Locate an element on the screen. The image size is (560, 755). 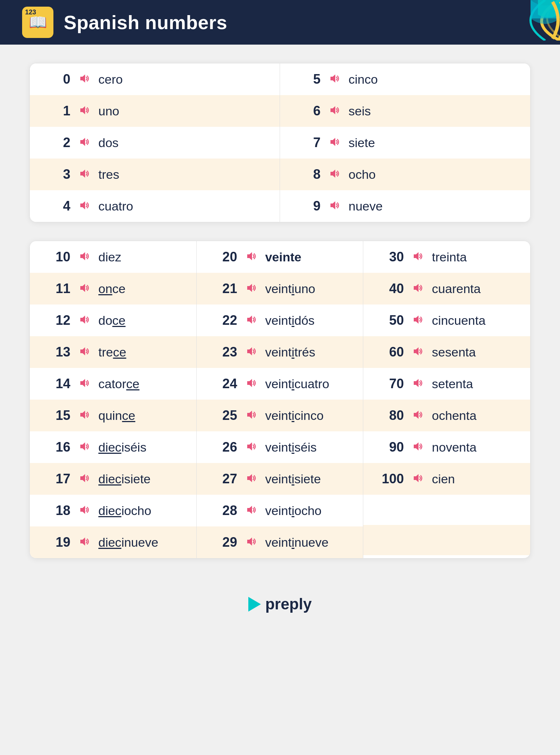
table-row: 11 once is located at coordinates (113, 289).